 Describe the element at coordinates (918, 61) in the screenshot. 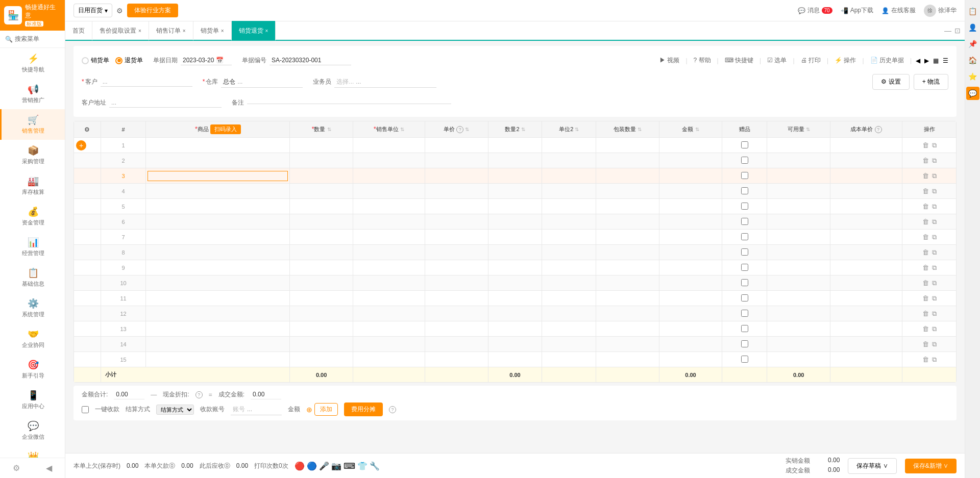

I see `prev-icon: ◀` at that location.